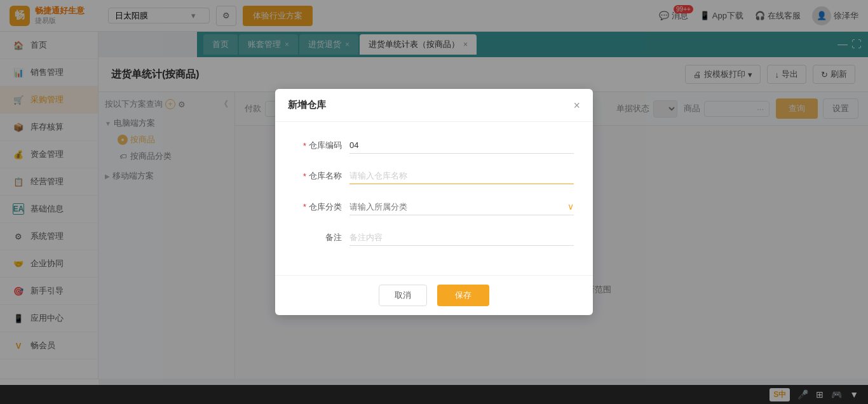  Describe the element at coordinates (434, 238) in the screenshot. I see `remark-row: 备注` at that location.